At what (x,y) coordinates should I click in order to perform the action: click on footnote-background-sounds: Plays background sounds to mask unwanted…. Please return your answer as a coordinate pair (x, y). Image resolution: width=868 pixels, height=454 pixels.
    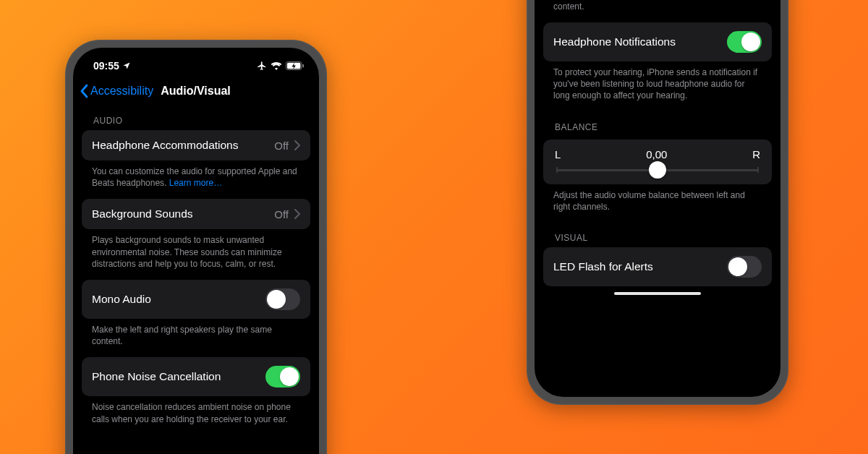
    Looking at the image, I should click on (196, 254).